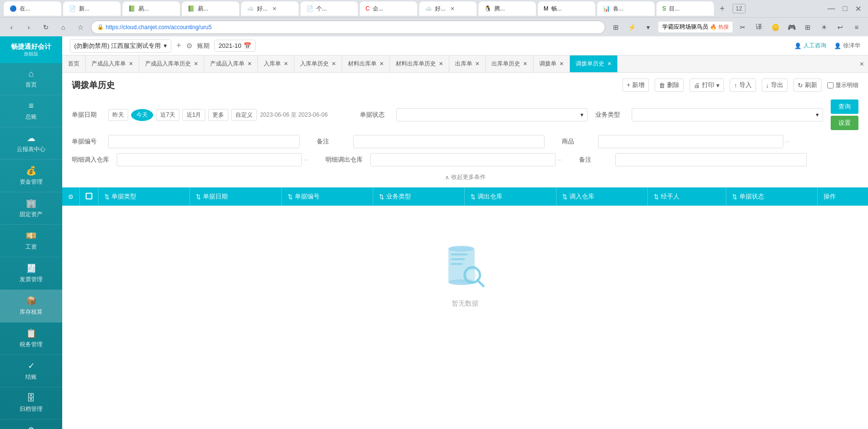 The width and height of the screenshot is (868, 429). I want to click on tab-stock-in-close: ✕, so click(286, 64).